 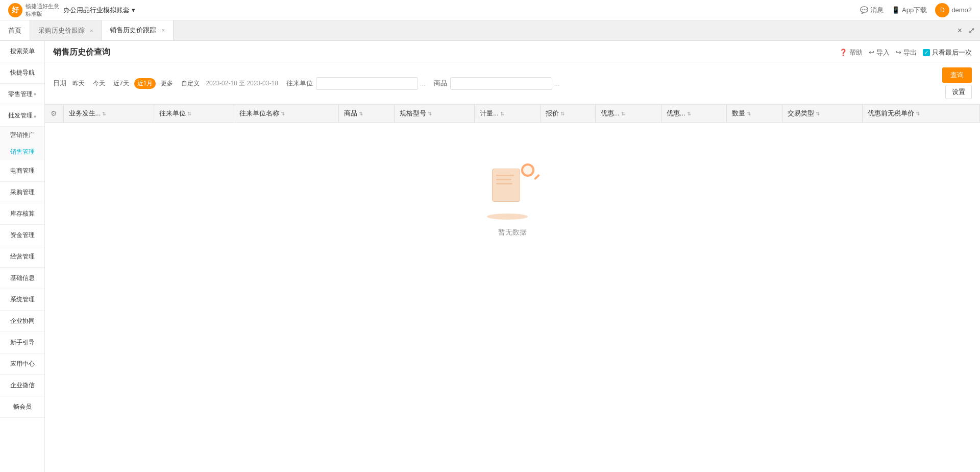 I want to click on th-unit: 计量... ⇅, so click(x=507, y=113).